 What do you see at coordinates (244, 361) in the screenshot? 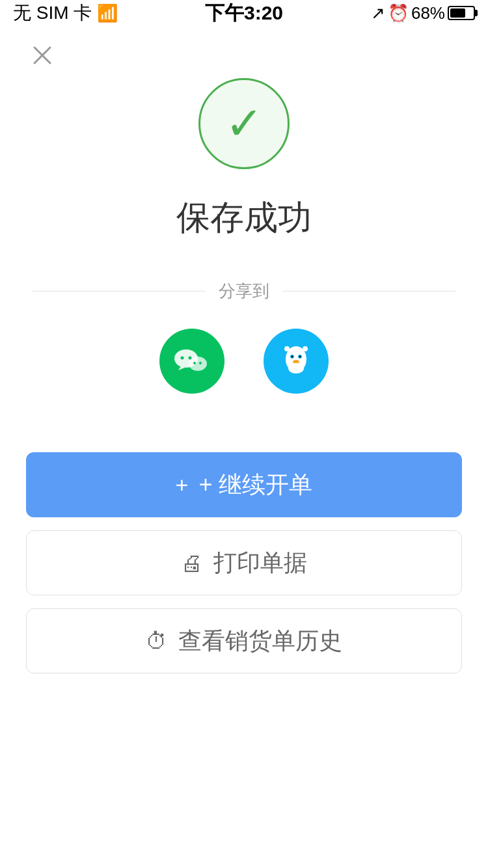
I see `share-icons` at bounding box center [244, 361].